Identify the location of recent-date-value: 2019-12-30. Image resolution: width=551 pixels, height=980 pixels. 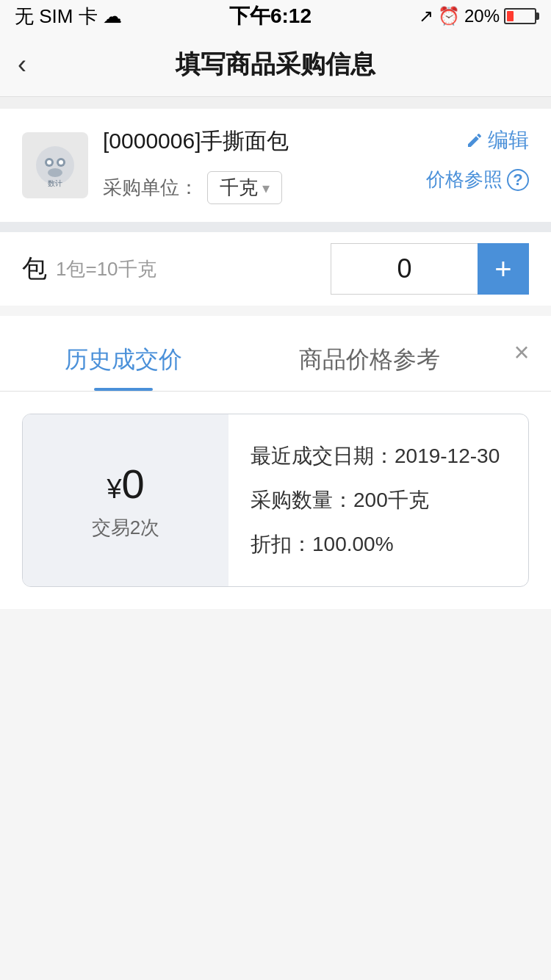
(447, 455).